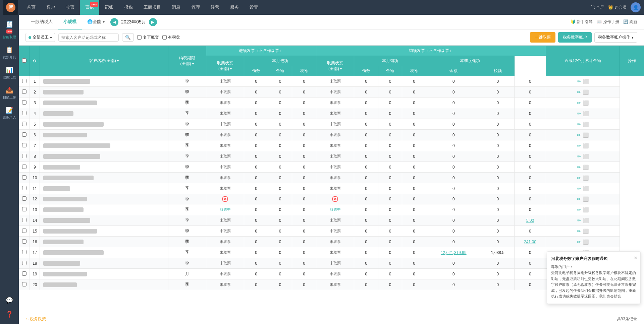  I want to click on nav-operation: 经营, so click(215, 7).